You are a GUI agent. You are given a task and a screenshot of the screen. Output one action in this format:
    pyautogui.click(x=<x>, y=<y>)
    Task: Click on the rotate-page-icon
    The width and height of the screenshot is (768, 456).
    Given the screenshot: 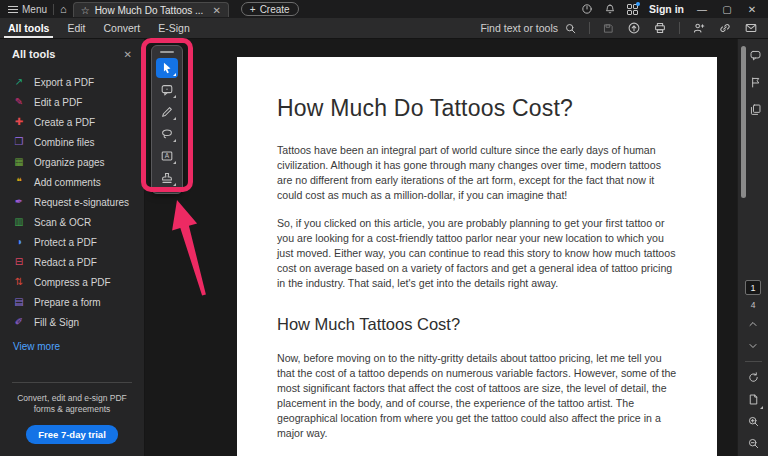 What is the action you would take?
    pyautogui.click(x=754, y=378)
    